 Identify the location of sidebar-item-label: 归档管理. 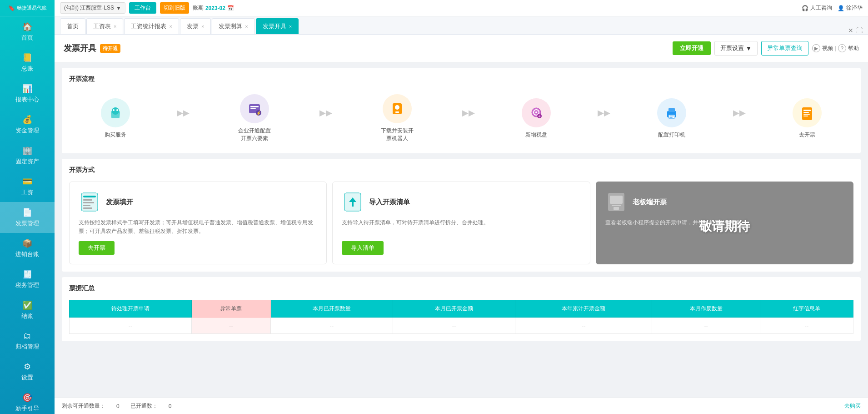
(27, 347).